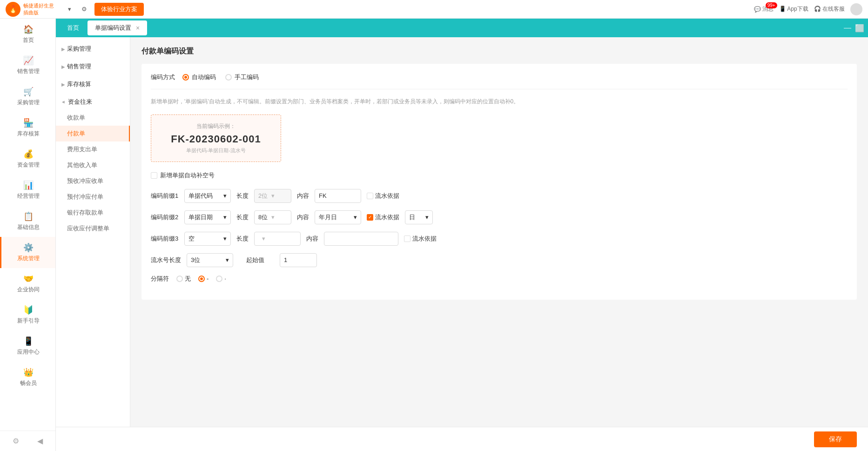 This screenshot has height=451, width=868. I want to click on sep-dot-radio, so click(219, 279).